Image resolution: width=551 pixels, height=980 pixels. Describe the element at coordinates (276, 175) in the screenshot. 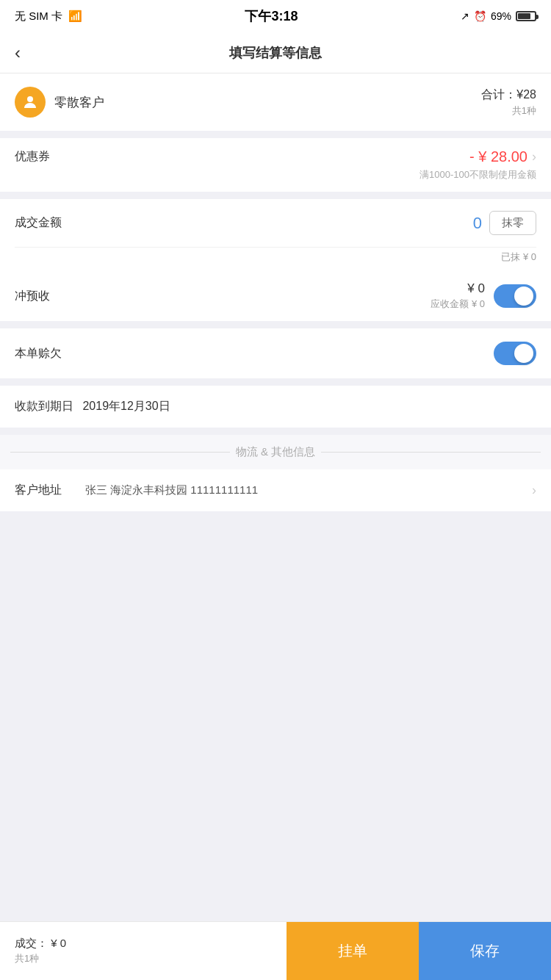

I see `coupon-desc: 满1000-100不限制使用金额` at that location.